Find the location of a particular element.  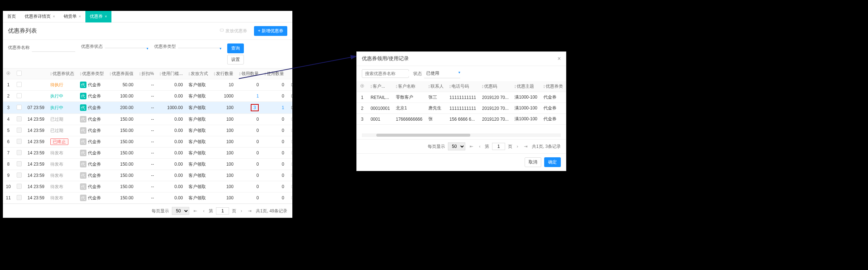

col-phone: ▴▾电话号码 is located at coordinates (463, 87).